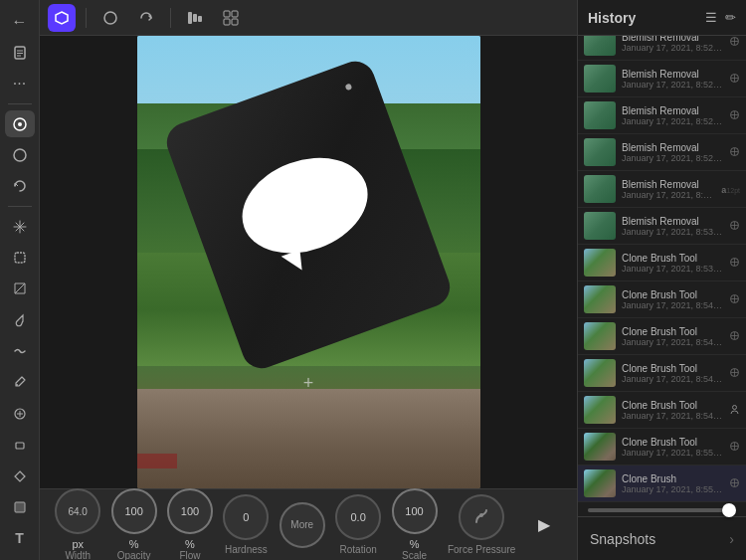 Image resolution: width=746 pixels, height=560 pixels. Describe the element at coordinates (662, 510) in the screenshot. I see `progress-bar-track` at that location.